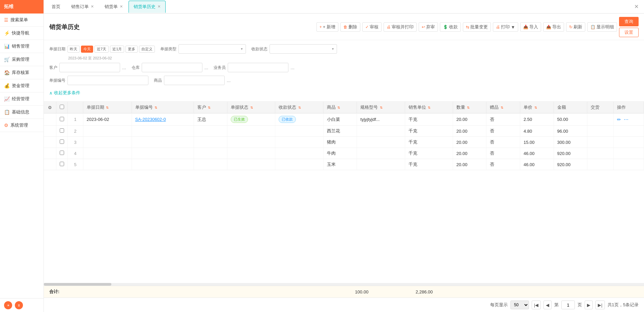 Image resolution: width=644 pixels, height=312 pixels. I want to click on th-unit-price: 单价 ⇅, so click(537, 107).